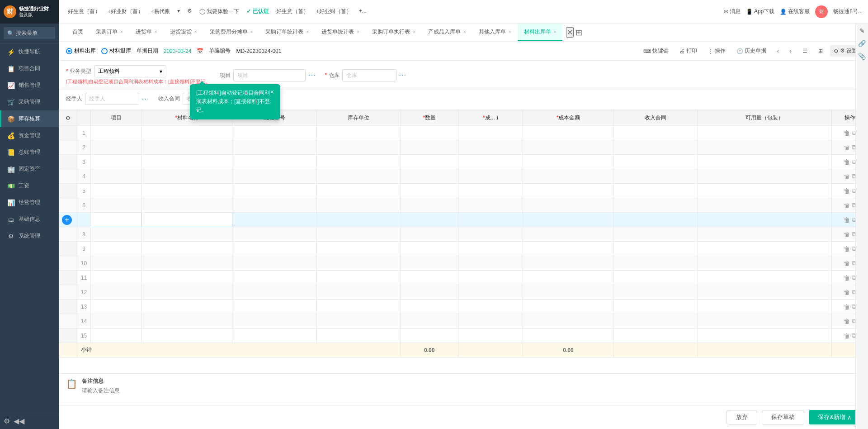 This screenshot has height=429, width=868. I want to click on tab-close-expense: ×, so click(252, 32).